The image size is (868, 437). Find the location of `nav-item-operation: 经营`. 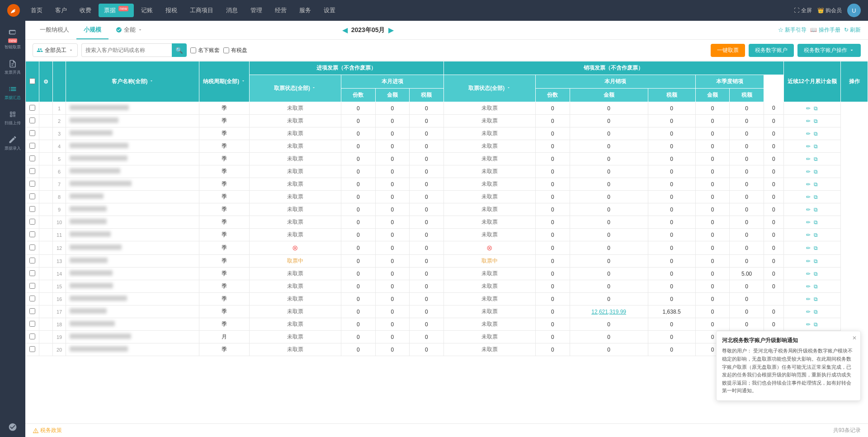

nav-item-operation: 经营 is located at coordinates (281, 10).